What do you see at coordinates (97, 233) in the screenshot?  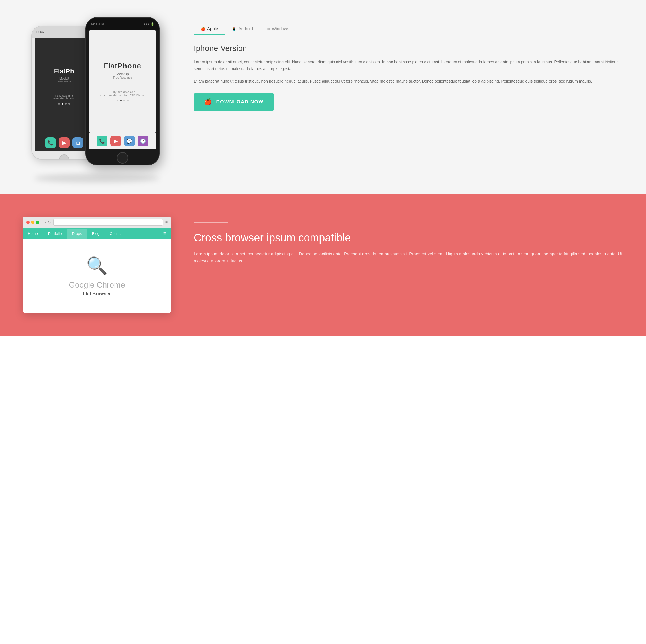 I see `browser-nav-bar: Home Portfolio Drops Blog Contact ≡` at bounding box center [97, 233].